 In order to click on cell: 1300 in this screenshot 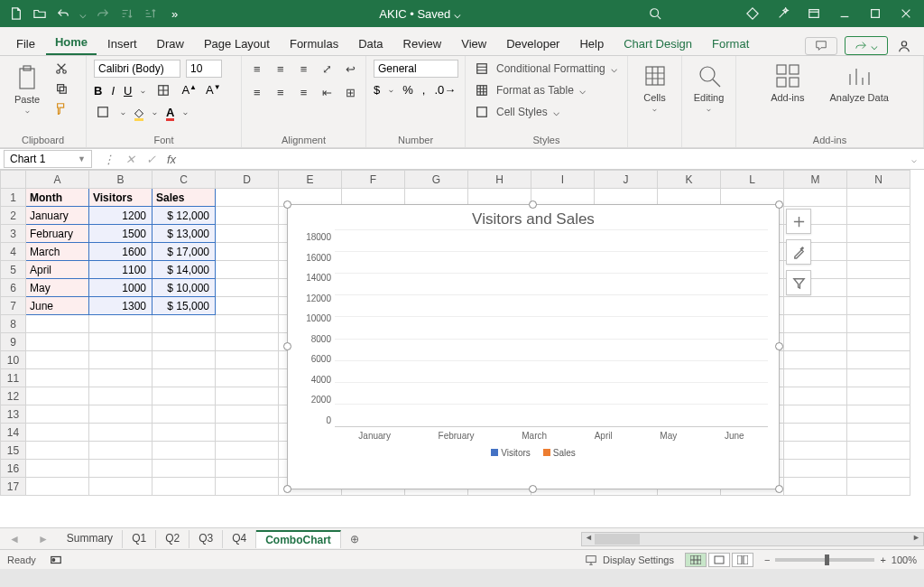, I will do `click(121, 306)`.